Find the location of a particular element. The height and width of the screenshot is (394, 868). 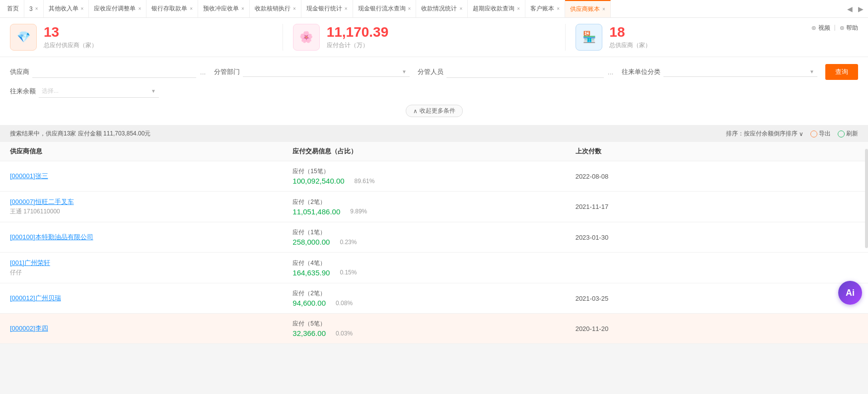

collapse-icon: ∧ is located at coordinates (415, 111).